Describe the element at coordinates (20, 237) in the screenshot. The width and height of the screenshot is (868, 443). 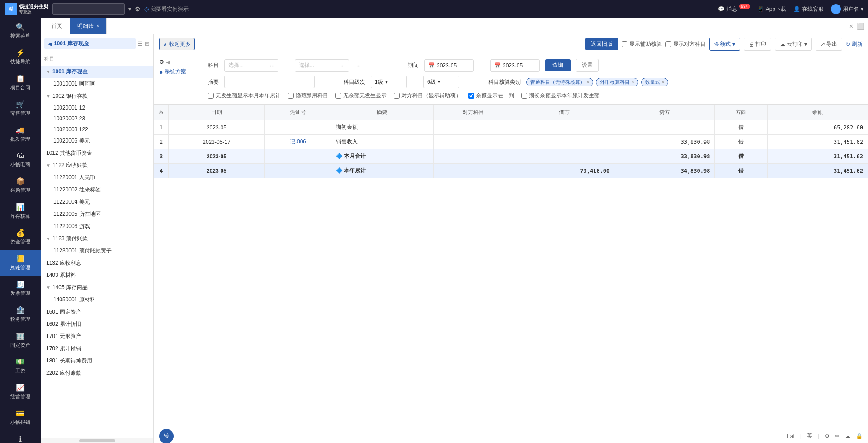
I see `sidebar-item-capital: 💰 资金管理` at that location.